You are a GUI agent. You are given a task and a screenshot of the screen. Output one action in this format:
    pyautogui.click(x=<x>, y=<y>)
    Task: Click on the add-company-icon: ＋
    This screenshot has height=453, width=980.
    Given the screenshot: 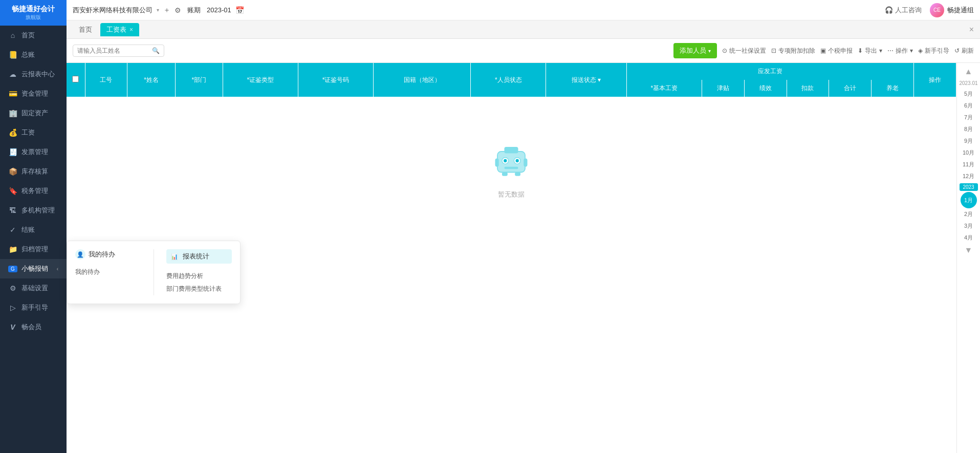 What is the action you would take?
    pyautogui.click(x=167, y=10)
    